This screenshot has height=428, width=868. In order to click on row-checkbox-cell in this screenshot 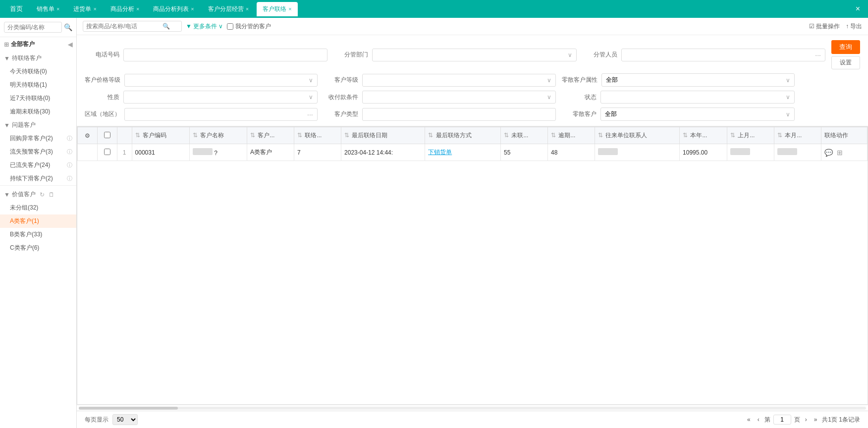, I will do `click(108, 153)`.